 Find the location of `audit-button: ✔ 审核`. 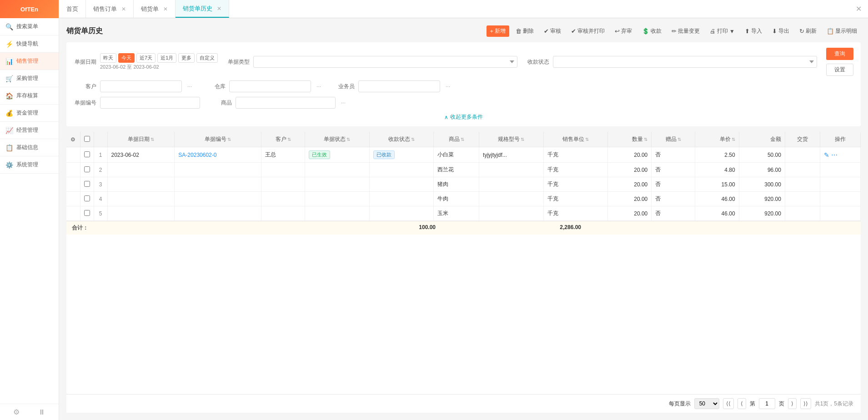

audit-button: ✔ 审核 is located at coordinates (552, 31).